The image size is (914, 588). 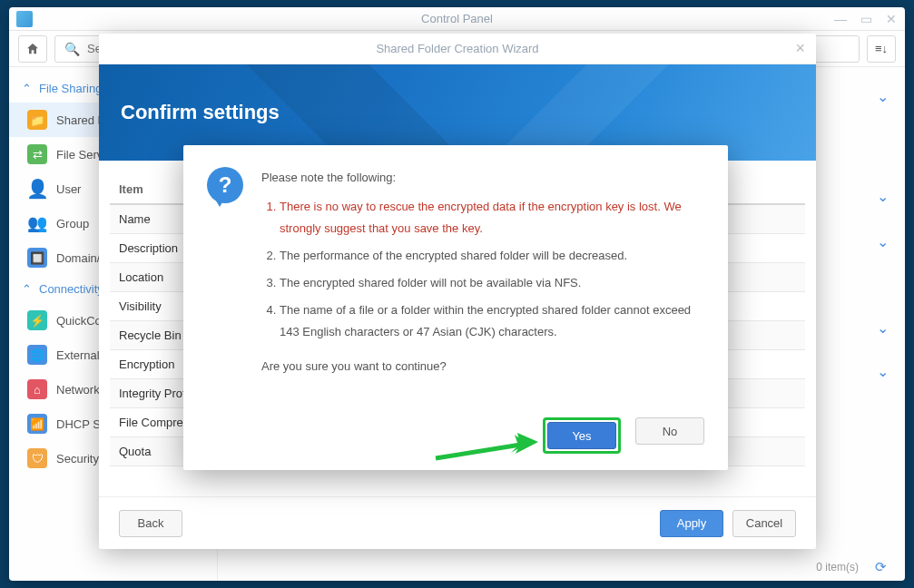 What do you see at coordinates (78, 390) in the screenshot?
I see `sidebar-item-label: Network` at bounding box center [78, 390].